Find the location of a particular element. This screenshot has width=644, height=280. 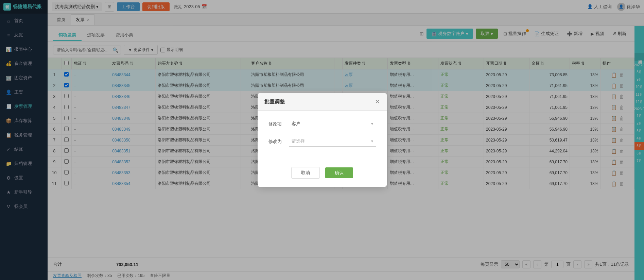

modal-footer: 取消 确认 is located at coordinates (322, 174).